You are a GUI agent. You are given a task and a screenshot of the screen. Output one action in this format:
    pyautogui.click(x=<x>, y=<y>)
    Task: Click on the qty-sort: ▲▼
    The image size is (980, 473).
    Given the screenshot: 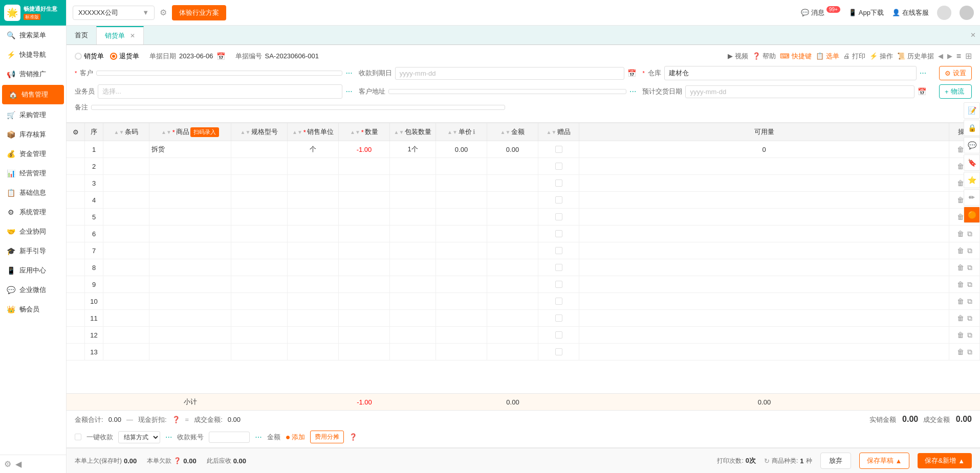 What is the action you would take?
    pyautogui.click(x=355, y=132)
    